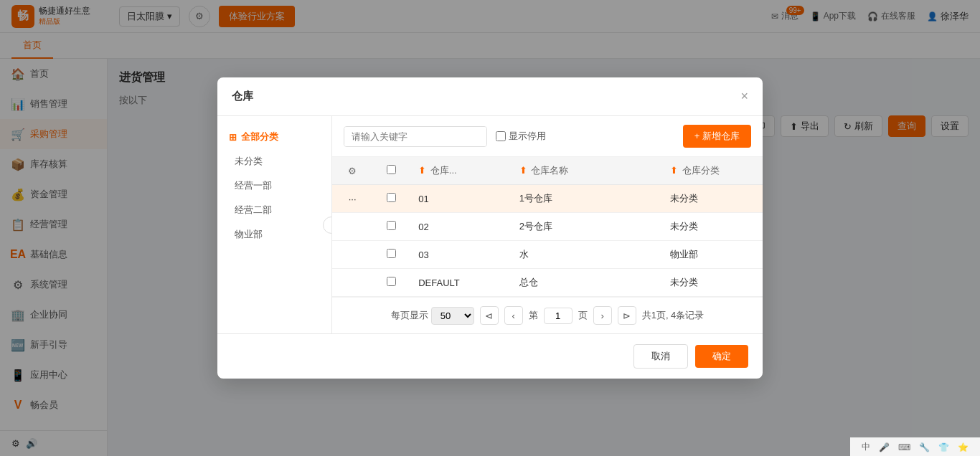 The image size is (980, 456). Describe the element at coordinates (866, 447) in the screenshot. I see `input-method-label: 中` at that location.